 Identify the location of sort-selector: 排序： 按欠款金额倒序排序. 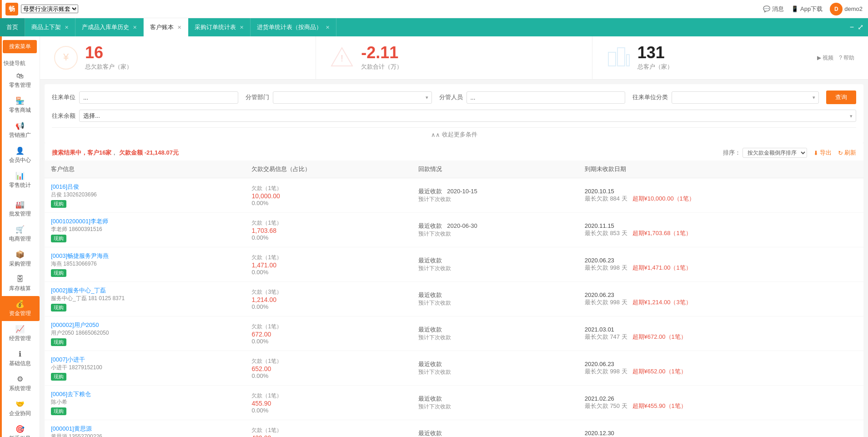
(765, 153).